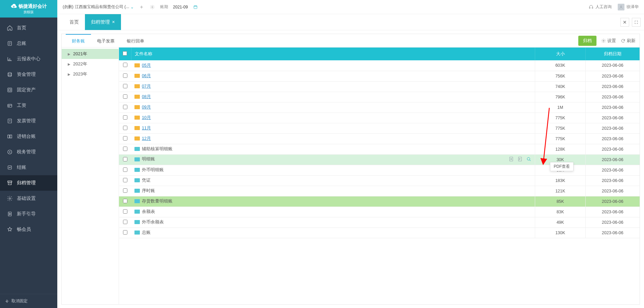  What do you see at coordinates (146, 128) in the screenshot?
I see `file-link: 11月` at bounding box center [146, 128].